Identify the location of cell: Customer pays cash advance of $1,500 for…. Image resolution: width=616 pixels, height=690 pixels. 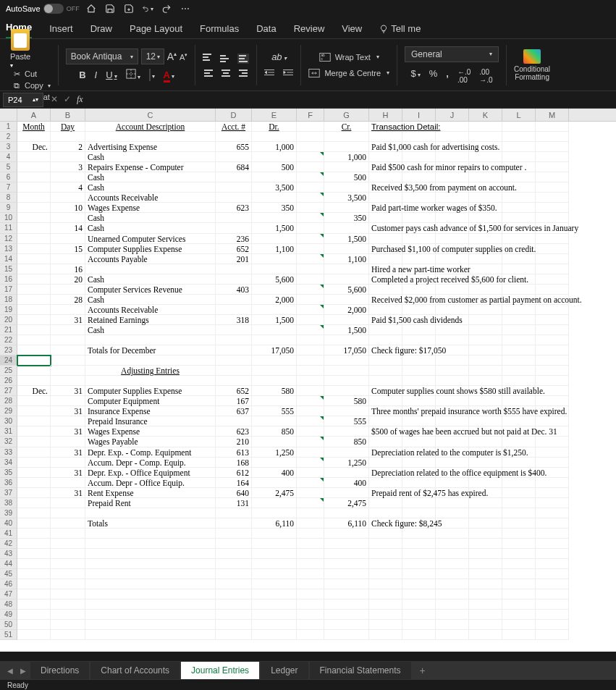
(386, 228).